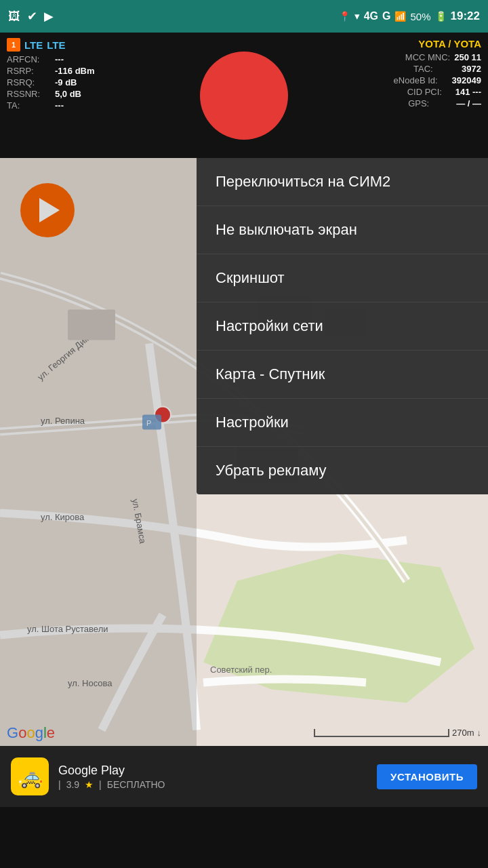 Image resolution: width=488 pixels, height=868 pixels. I want to click on menu-item-keep-screen: Не выключать экран, so click(342, 231).